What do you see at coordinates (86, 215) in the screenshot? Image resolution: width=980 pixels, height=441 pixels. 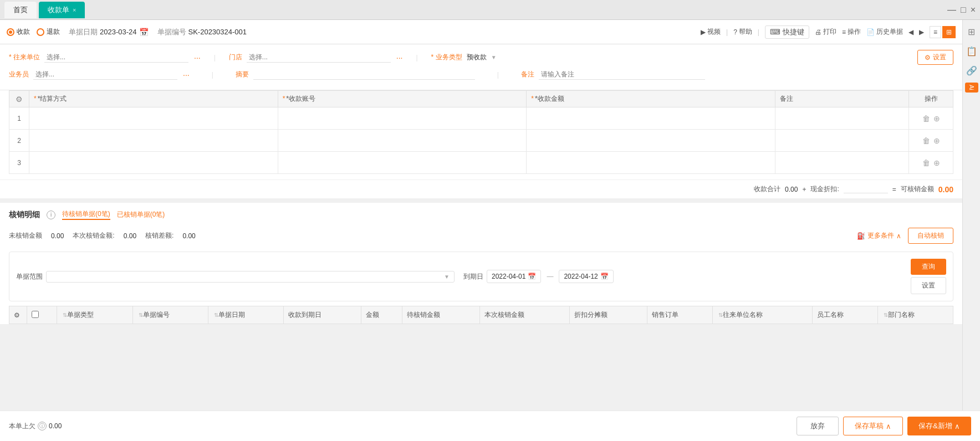 I see `pending-tab: 待核销单据(0笔)` at bounding box center [86, 215].